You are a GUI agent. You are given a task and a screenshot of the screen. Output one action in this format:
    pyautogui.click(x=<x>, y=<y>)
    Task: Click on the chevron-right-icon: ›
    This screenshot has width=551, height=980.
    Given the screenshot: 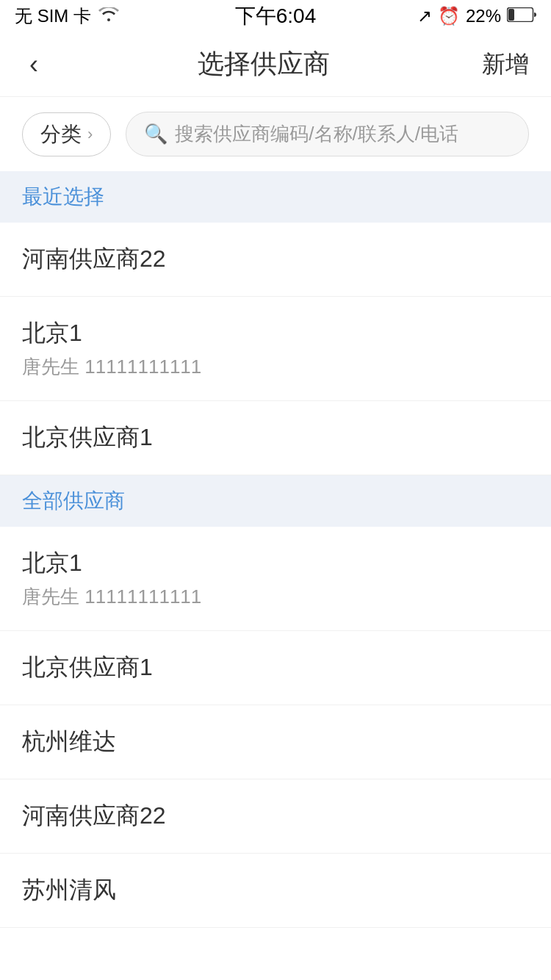 What is the action you would take?
    pyautogui.click(x=90, y=134)
    